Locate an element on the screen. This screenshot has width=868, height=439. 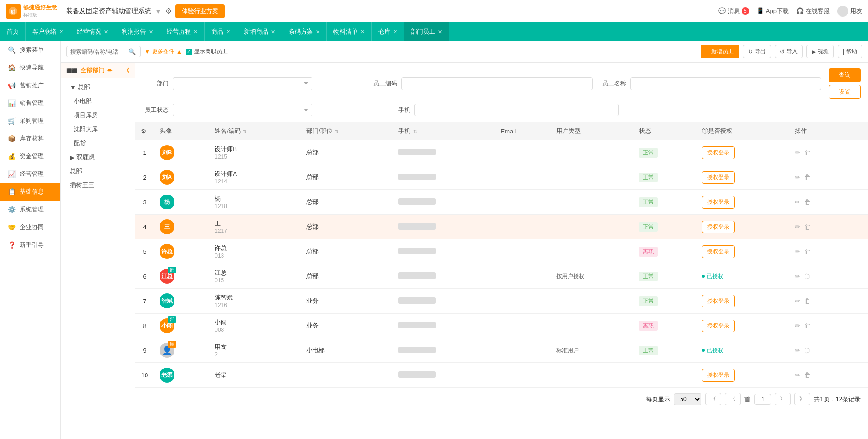
sidebar-item-inventory: 📦 库存核算 is located at coordinates (30, 139).